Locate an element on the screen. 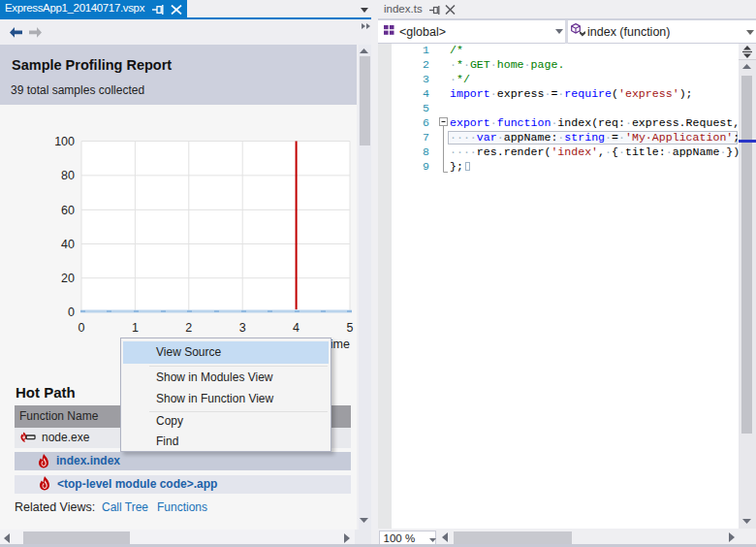 Image resolution: width=756 pixels, height=547 pixels. svg-text: 5 is located at coordinates (351, 328).